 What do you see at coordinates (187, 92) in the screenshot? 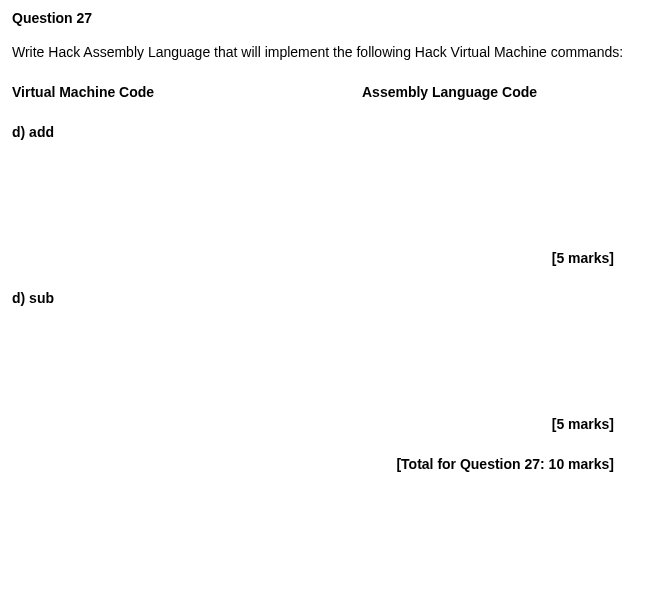
I see `vm-code-header: Virtual Machine Code` at bounding box center [187, 92].